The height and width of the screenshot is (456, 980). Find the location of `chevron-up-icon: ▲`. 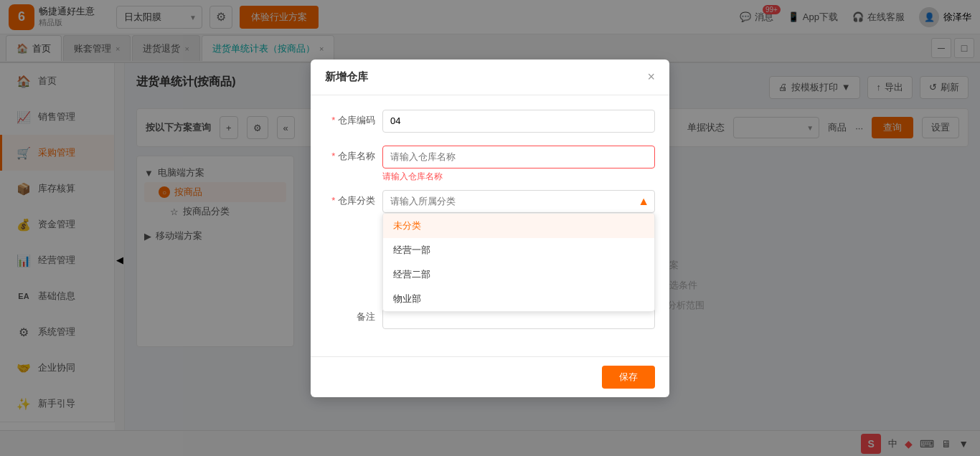

chevron-up-icon: ▲ is located at coordinates (644, 201).